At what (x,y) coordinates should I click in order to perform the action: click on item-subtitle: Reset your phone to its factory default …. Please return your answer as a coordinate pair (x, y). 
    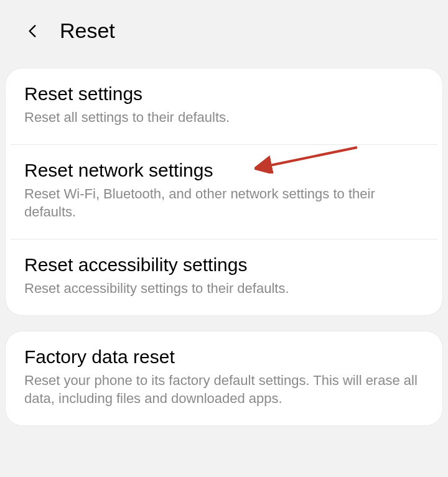
    Looking at the image, I should click on (224, 389).